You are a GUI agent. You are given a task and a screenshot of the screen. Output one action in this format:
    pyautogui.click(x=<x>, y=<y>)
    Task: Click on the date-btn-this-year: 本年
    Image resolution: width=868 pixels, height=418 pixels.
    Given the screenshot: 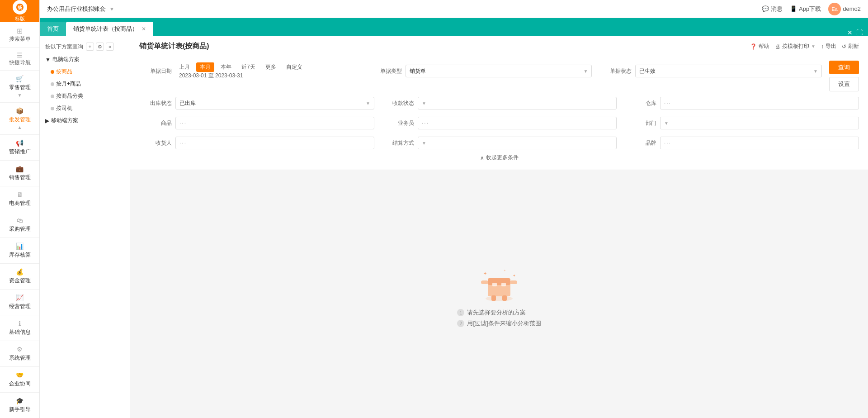 What is the action you would take?
    pyautogui.click(x=226, y=67)
    